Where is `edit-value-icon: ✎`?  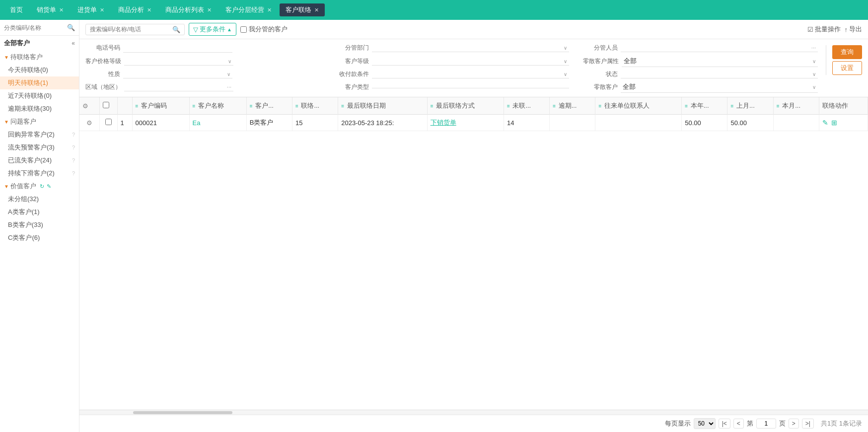 edit-value-icon: ✎ is located at coordinates (49, 187).